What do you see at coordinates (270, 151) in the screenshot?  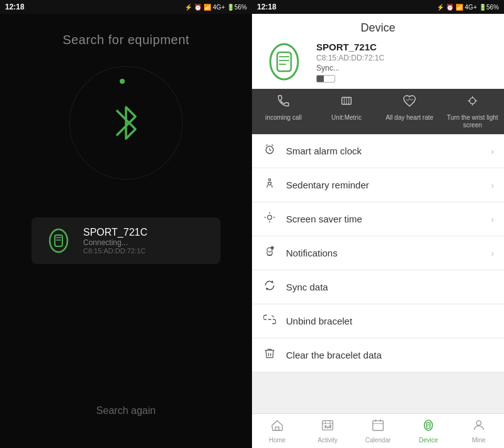 I see `alarm-menu-icon` at bounding box center [270, 151].